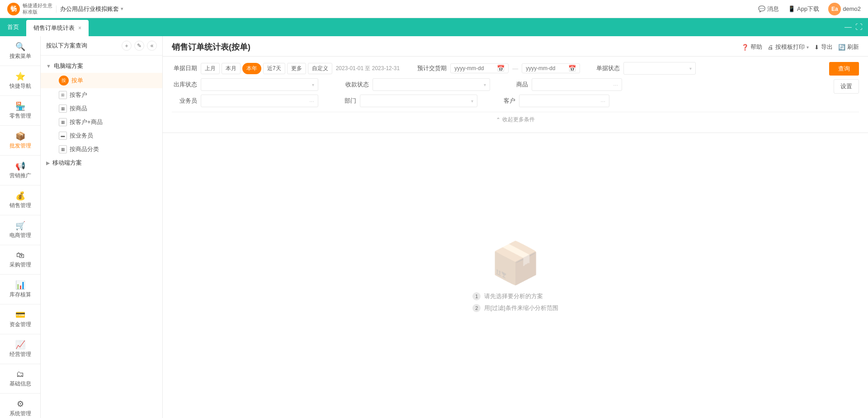 The height and width of the screenshot is (418, 868). I want to click on date-btn-last-month: 上月, so click(210, 69).